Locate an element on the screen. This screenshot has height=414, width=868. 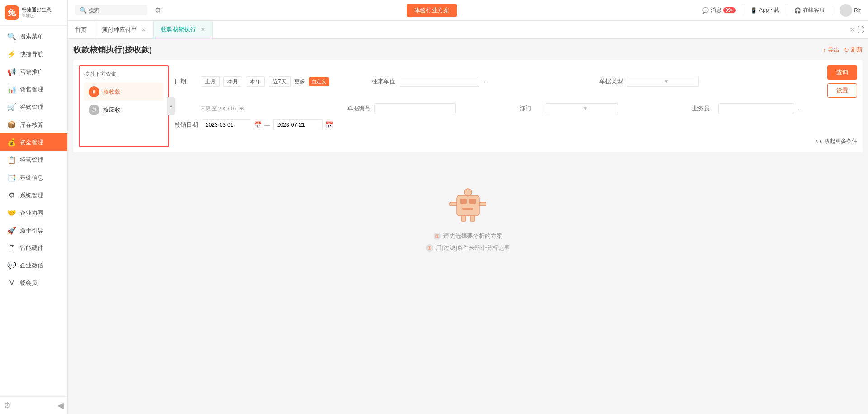
nav-label-3: 销售管理 is located at coordinates (32, 90).